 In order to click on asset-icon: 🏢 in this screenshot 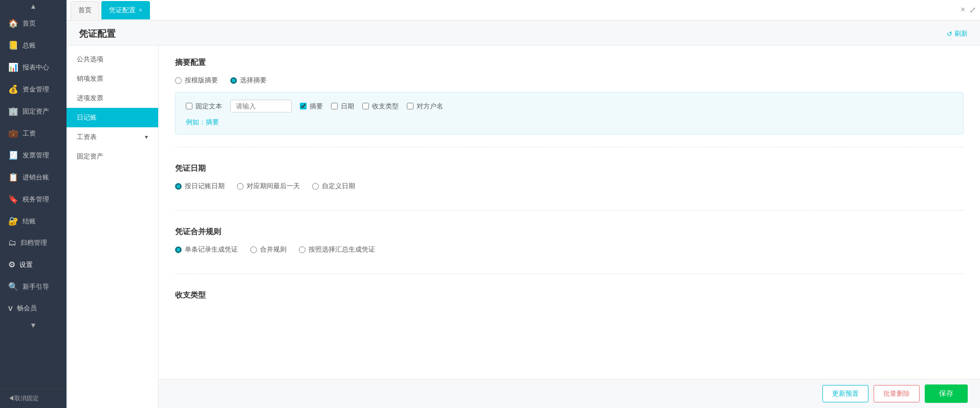, I will do `click(13, 111)`.